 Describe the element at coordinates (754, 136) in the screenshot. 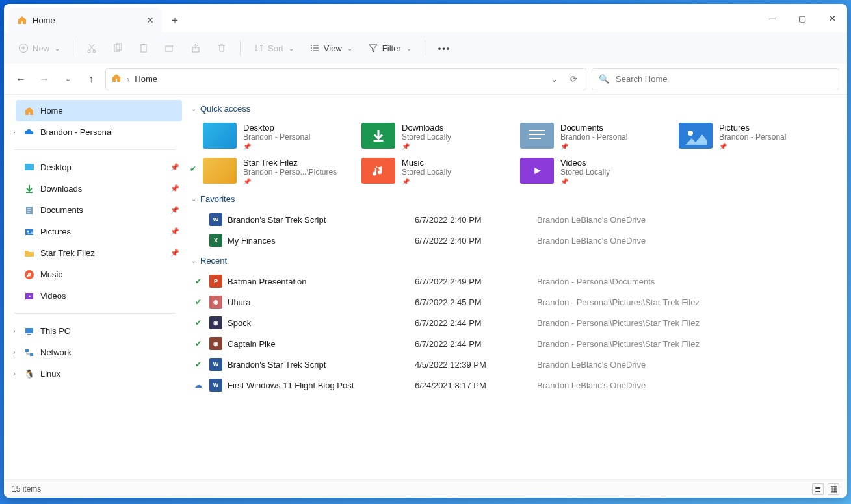

I see `quick-access-item: Pictures Brandon - Personal 📌` at that location.